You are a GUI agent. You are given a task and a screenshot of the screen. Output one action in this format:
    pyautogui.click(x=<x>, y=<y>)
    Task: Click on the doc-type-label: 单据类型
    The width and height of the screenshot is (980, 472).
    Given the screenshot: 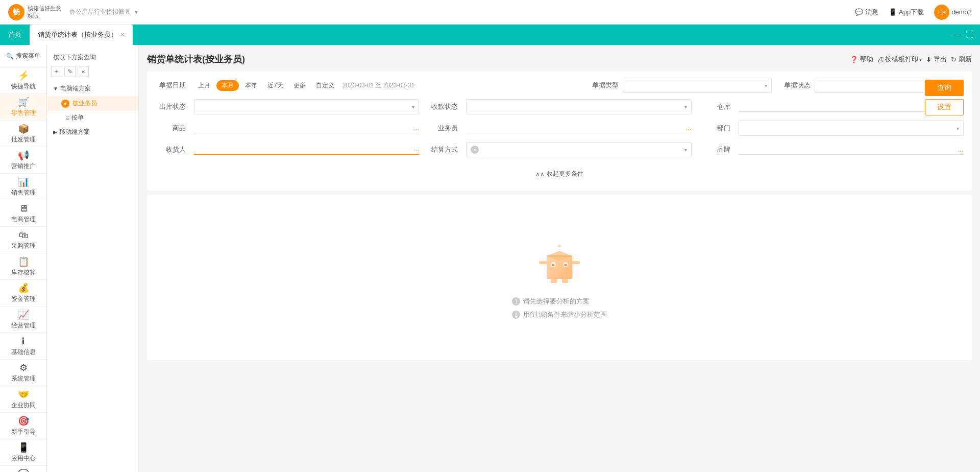 What is the action you would take?
    pyautogui.click(x=603, y=85)
    